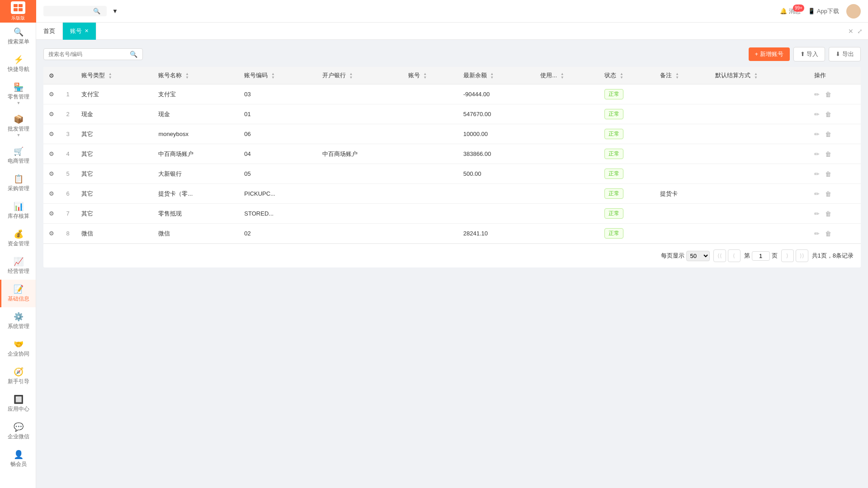 The image size is (868, 488). I want to click on sidebar-item-purchase-mgmt: 📋 采购管理, so click(18, 183).